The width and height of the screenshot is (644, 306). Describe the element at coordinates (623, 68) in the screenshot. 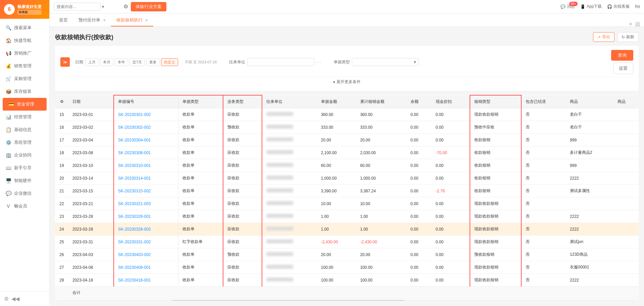

I see `setting-button: 设置` at that location.